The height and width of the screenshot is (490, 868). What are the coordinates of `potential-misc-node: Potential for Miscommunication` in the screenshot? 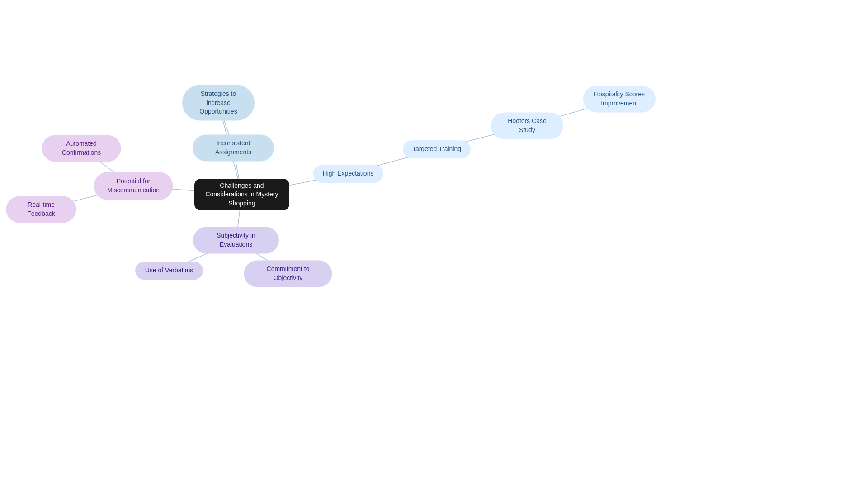 It's located at (134, 186).